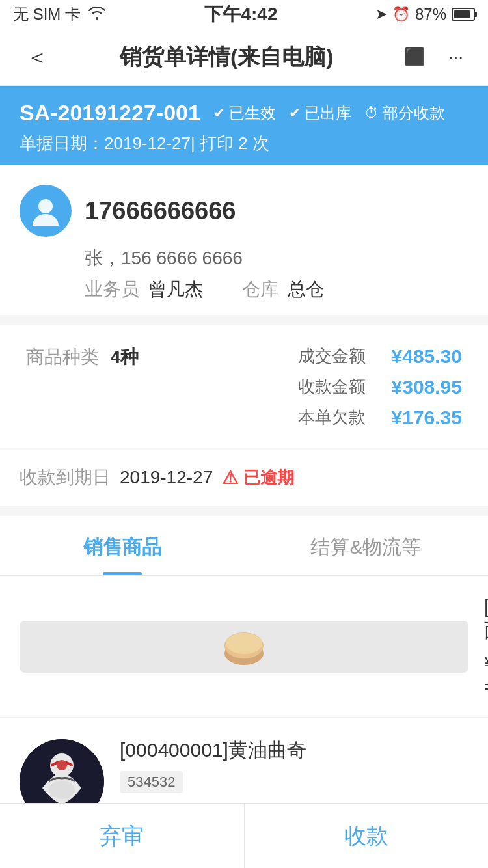 This screenshot has height=868, width=488. I want to click on product-info-1: [0000002]面包 ¥40 x 5袋 = ¥199.99, so click(486, 647).